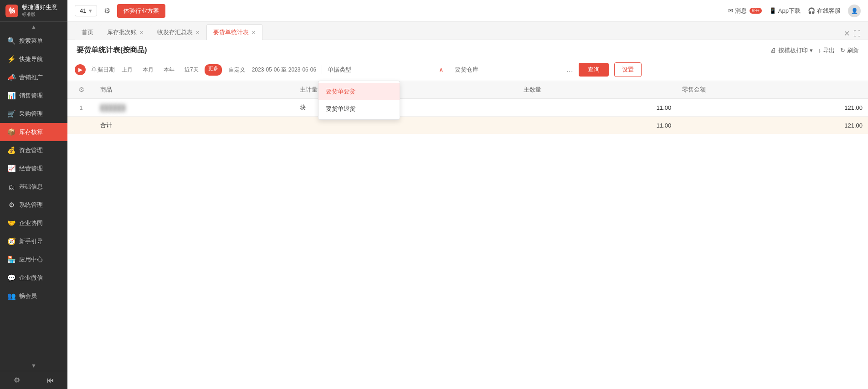  What do you see at coordinates (339, 70) in the screenshot?
I see `type-filter-label: 单据类型` at bounding box center [339, 70].